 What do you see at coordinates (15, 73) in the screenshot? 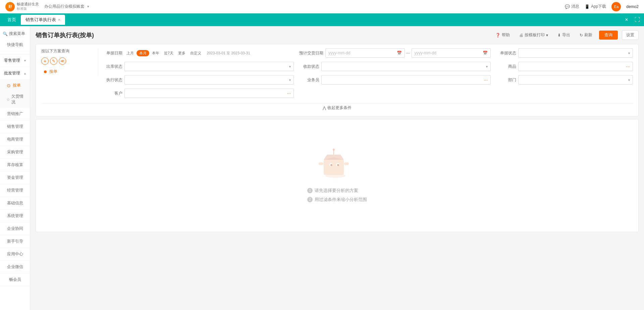
I see `sidebar-item-wholesale: 批发管理 ▴` at bounding box center [15, 73].